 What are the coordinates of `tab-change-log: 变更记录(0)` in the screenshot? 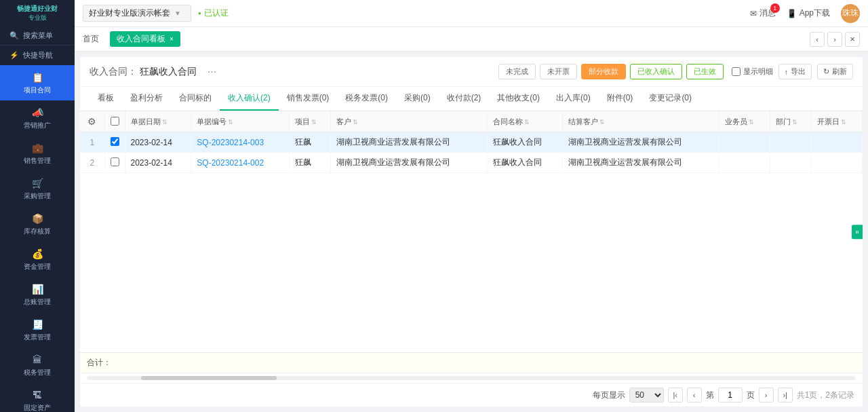 It's located at (670, 99).